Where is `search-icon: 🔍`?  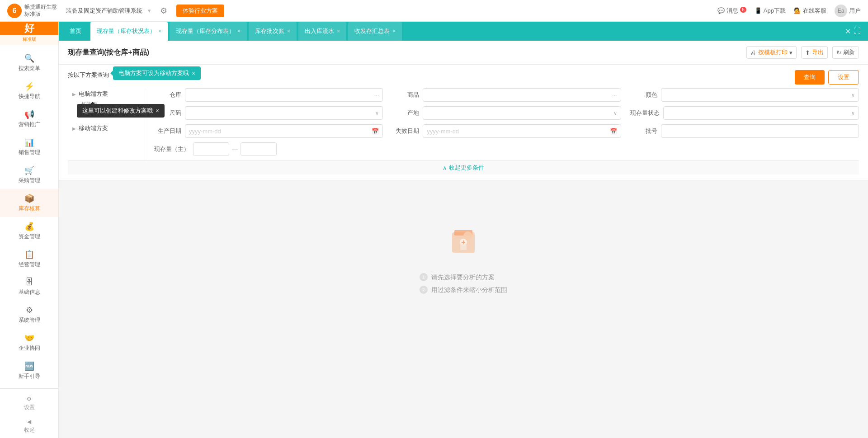
search-icon: 🔍 is located at coordinates (29, 58).